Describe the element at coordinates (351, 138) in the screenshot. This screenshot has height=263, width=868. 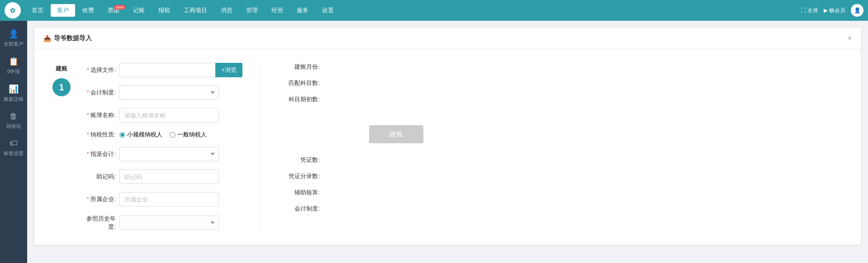
I see `right-fields: 建账月份: 匹配科目数: 科目期初数: 建账` at that location.